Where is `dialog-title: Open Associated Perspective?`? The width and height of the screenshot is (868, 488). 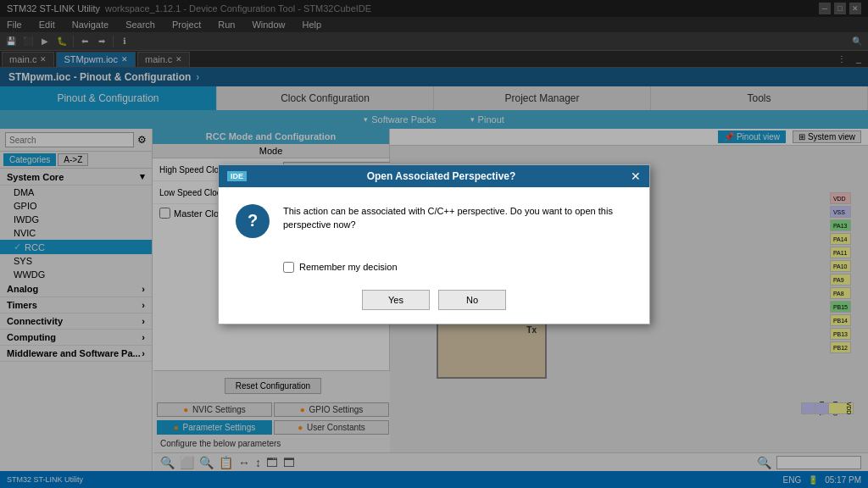
dialog-title: Open Associated Perspective? is located at coordinates (442, 176).